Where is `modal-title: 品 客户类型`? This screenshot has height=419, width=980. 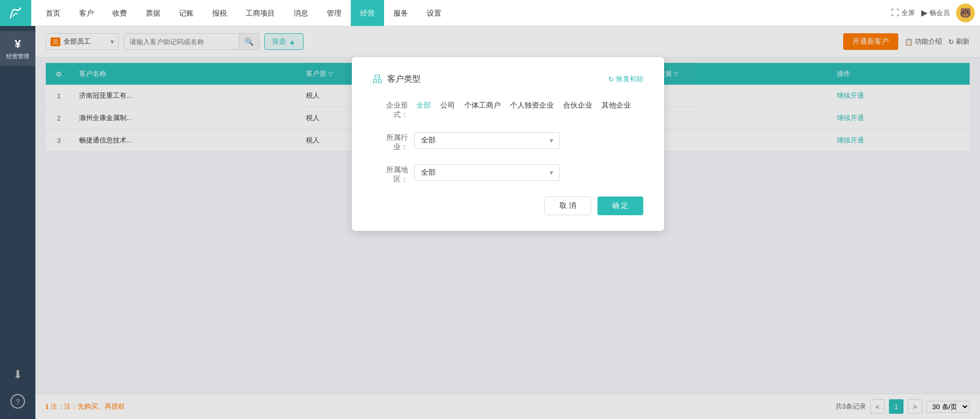 modal-title: 品 客户类型 is located at coordinates (397, 79).